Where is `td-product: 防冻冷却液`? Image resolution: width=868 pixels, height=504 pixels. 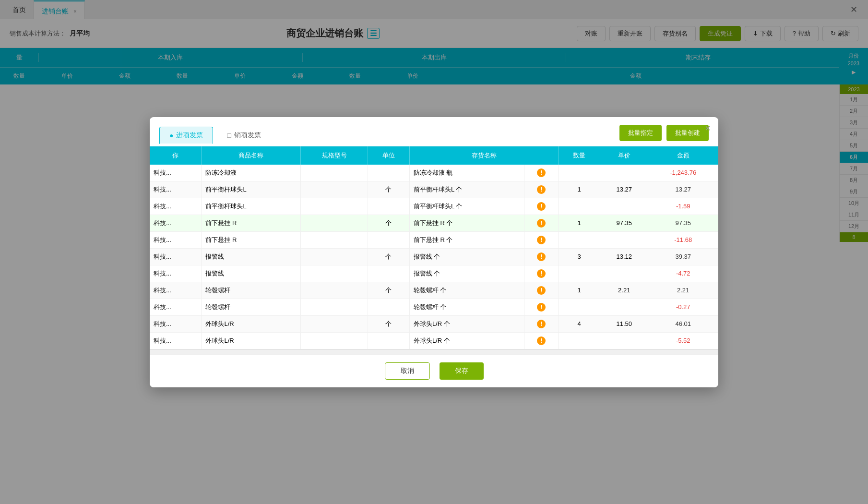
td-product: 防冻冷却液 is located at coordinates (251, 173).